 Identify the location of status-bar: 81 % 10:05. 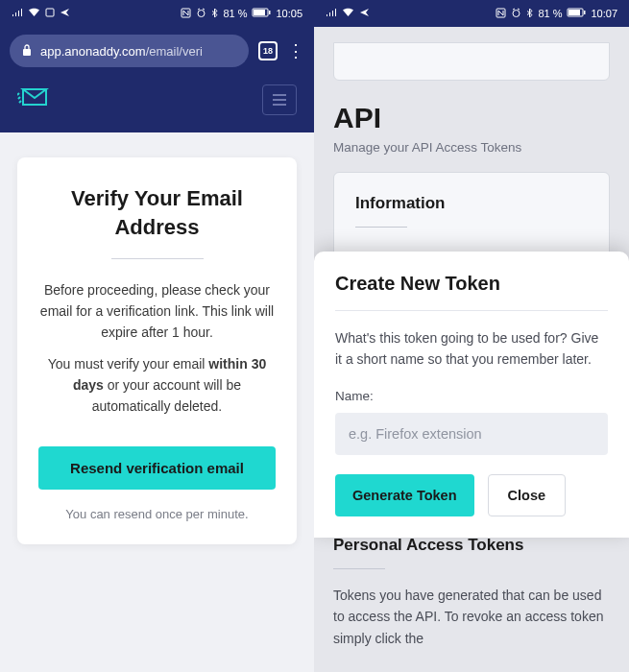
(157, 13).